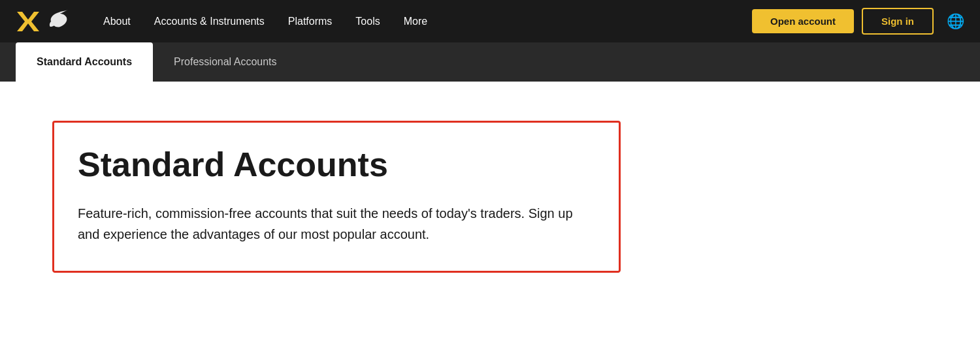 Image resolution: width=980 pixels, height=353 pixels. I want to click on open-account-button: Open account, so click(803, 21).